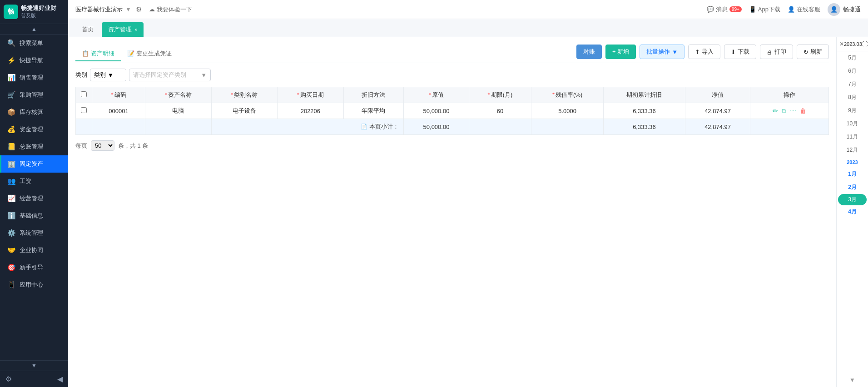 The width and height of the screenshot is (868, 387). I want to click on print-button: 🖨 打印, so click(777, 52).